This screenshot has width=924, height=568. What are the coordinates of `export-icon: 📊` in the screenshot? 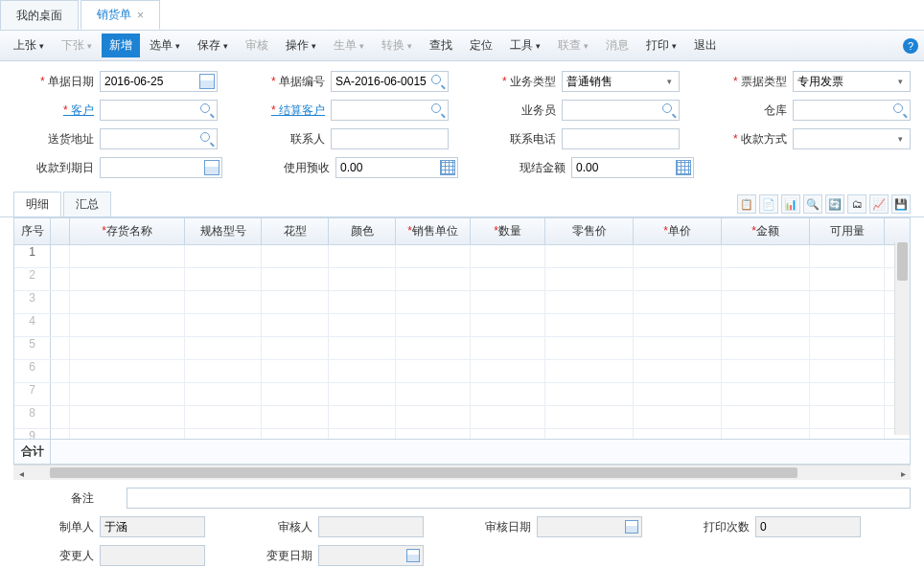 It's located at (791, 204).